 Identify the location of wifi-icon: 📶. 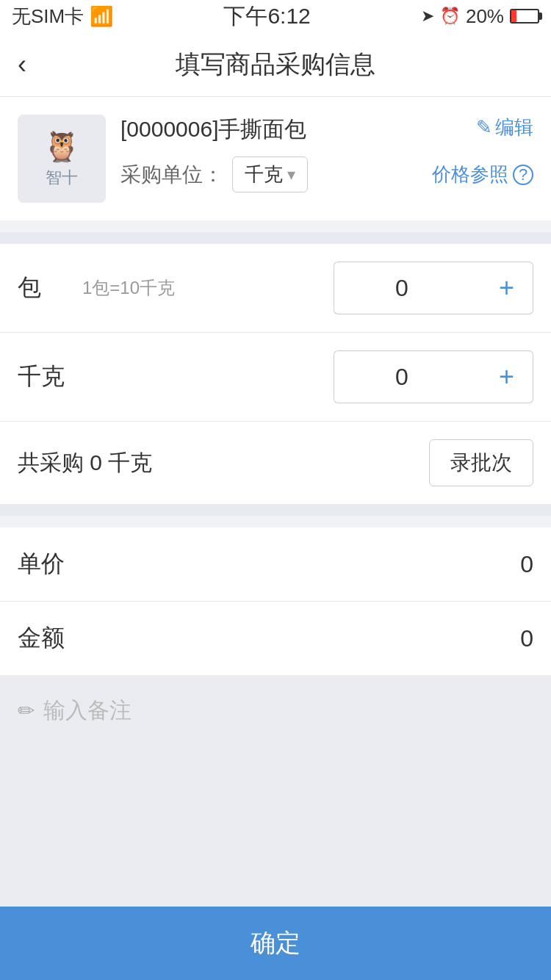
(101, 16).